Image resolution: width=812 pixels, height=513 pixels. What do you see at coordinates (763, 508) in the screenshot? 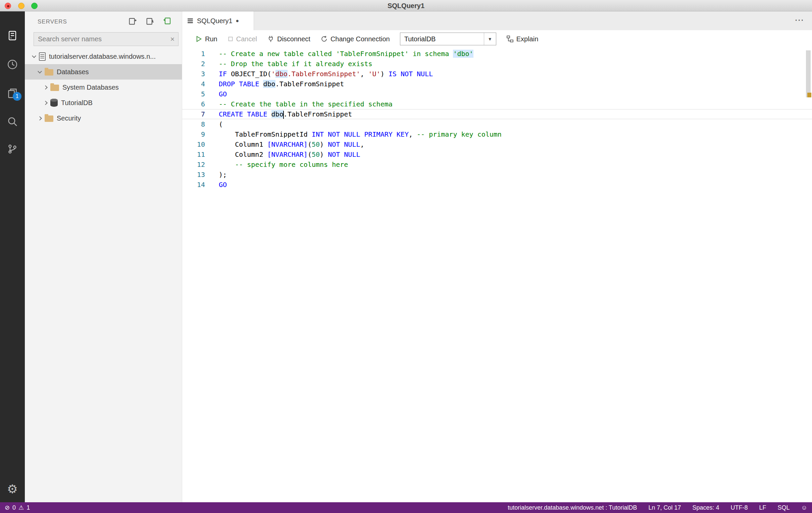
I see `eol-status: LF` at bounding box center [763, 508].